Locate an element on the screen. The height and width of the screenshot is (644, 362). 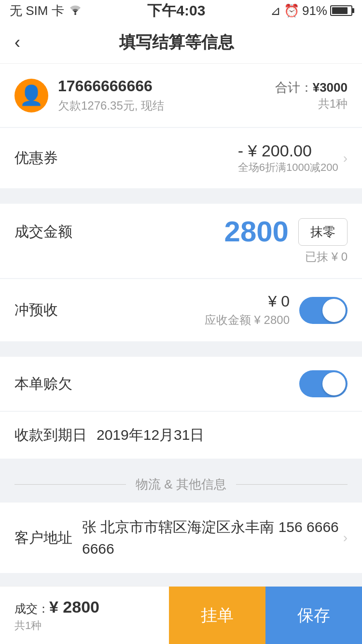
nav-bar: ‹ 填写结算等信息 is located at coordinates (181, 42).